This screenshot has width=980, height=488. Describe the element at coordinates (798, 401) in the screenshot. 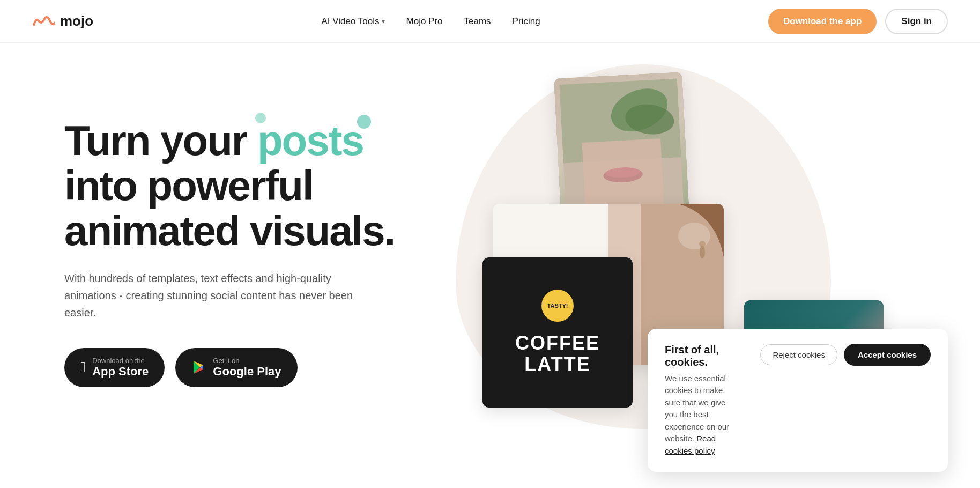

I see `cookie-content: First of all, cookies. We use essential …` at that location.